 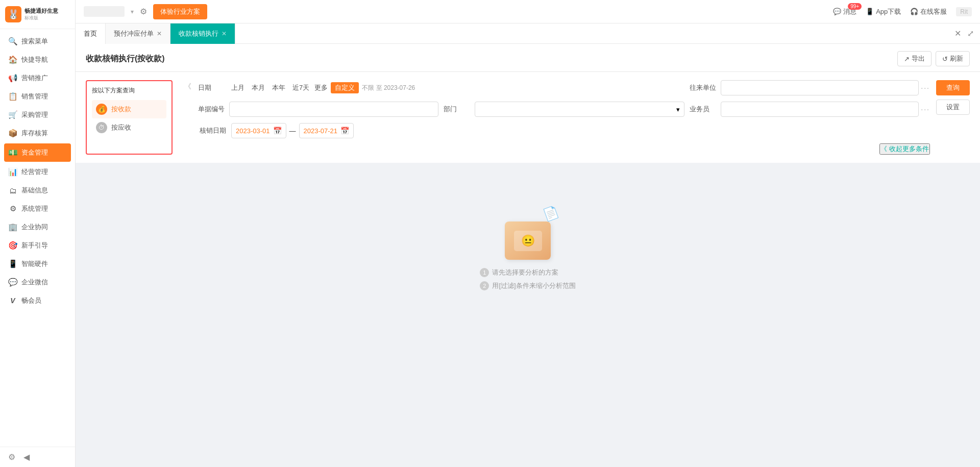 I want to click on sidebar-item-member: V 畅会员, so click(x=38, y=301).